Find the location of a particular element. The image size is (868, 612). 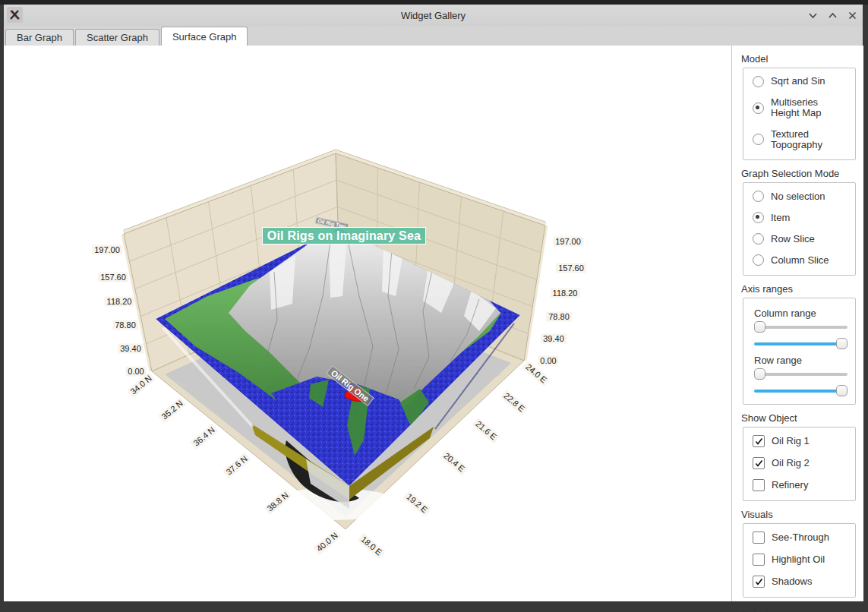

column-range-max-slider is located at coordinates (800, 343).